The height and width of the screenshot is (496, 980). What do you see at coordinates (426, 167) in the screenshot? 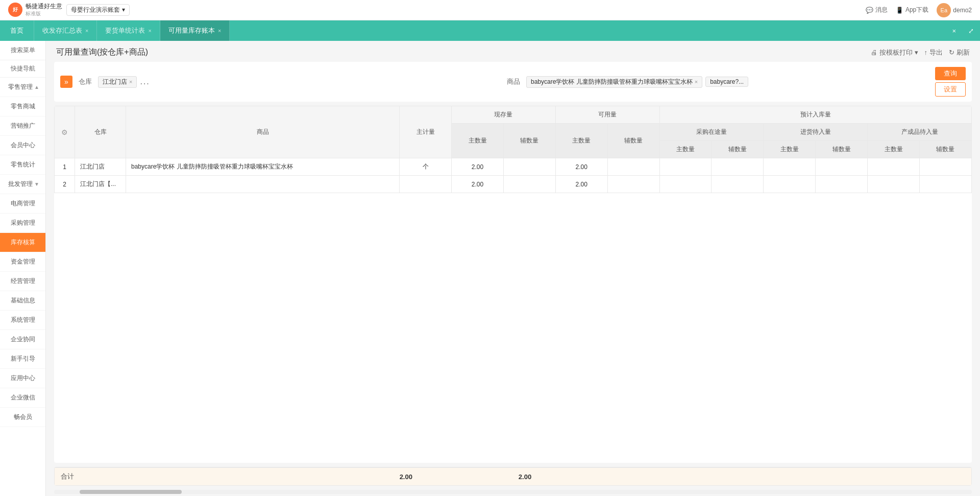
I see `cell-unit-0: 个` at bounding box center [426, 167].